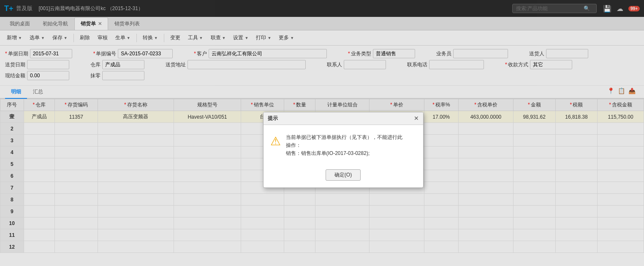  Describe the element at coordinates (343, 176) in the screenshot. I see `dialog-footer: 确定(O)` at that location.